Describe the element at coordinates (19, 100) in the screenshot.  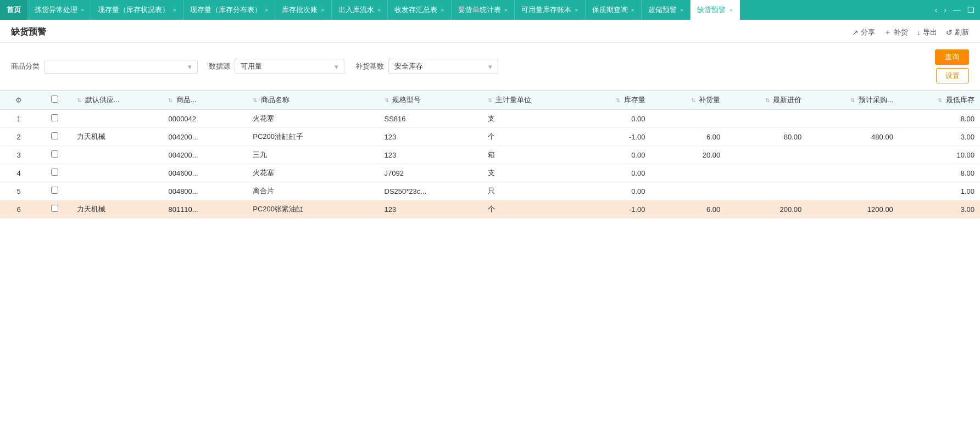
I see `th-gear: ⚙` at that location.